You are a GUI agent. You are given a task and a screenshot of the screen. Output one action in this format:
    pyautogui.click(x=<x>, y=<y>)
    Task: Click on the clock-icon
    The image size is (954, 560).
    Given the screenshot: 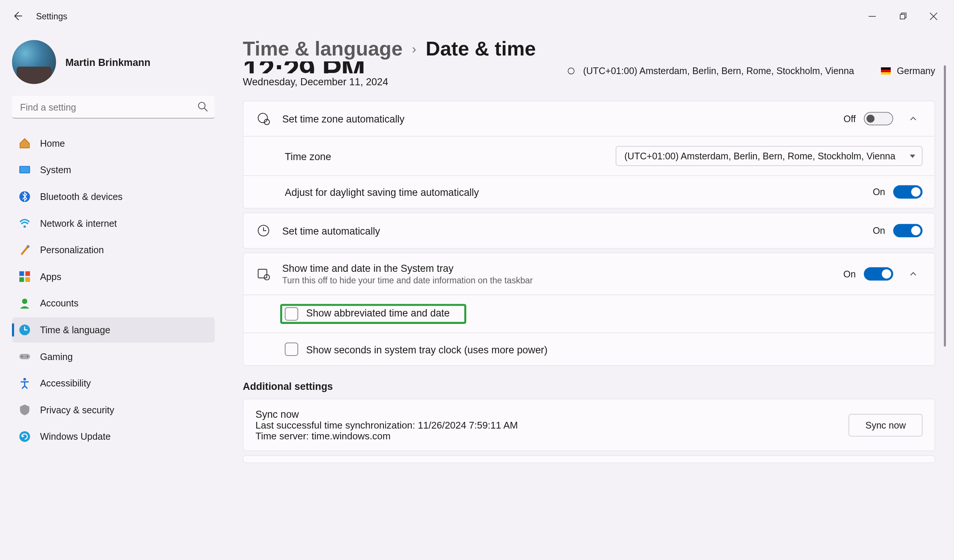 What is the action you would take?
    pyautogui.click(x=263, y=230)
    